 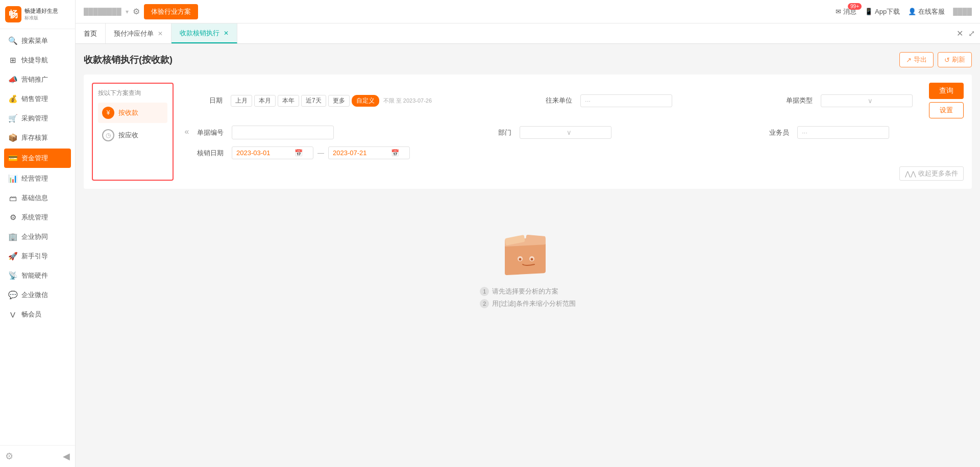 I want to click on page-actions: ↗ 导出 ↺ 刷新, so click(x=936, y=60).